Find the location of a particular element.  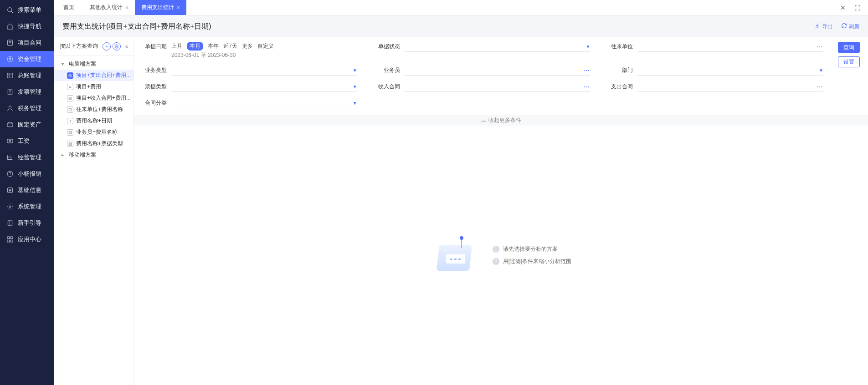

date-option: 更多 is located at coordinates (247, 46).